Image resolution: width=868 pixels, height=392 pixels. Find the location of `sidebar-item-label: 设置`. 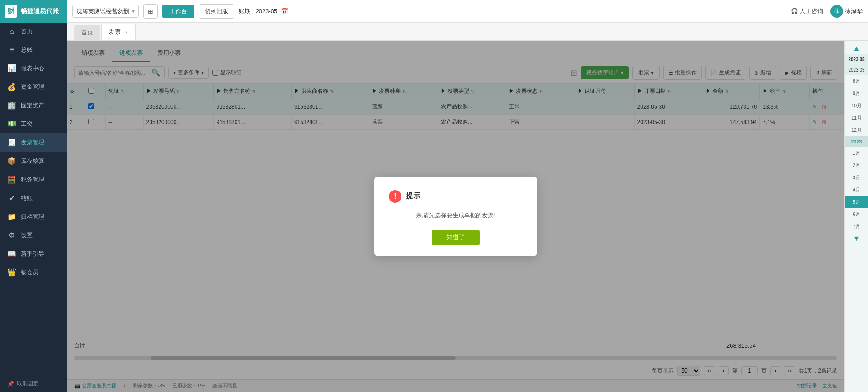

sidebar-item-label: 设置 is located at coordinates (27, 235).